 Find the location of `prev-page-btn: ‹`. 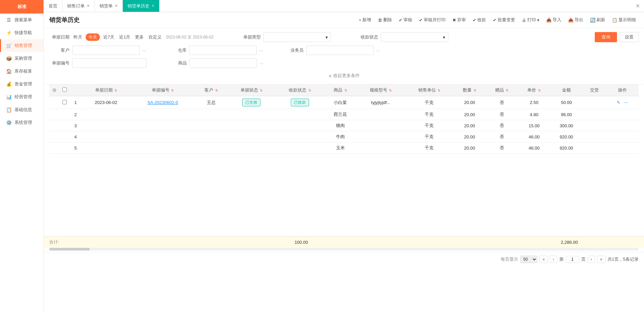

prev-page-btn: ‹ is located at coordinates (554, 259).